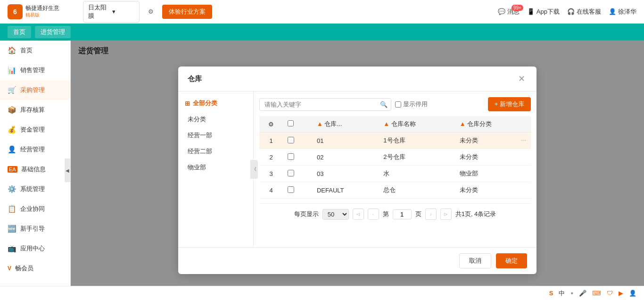  Describe the element at coordinates (345, 125) in the screenshot. I see `th-code: ▲ 仓库...` at that location.